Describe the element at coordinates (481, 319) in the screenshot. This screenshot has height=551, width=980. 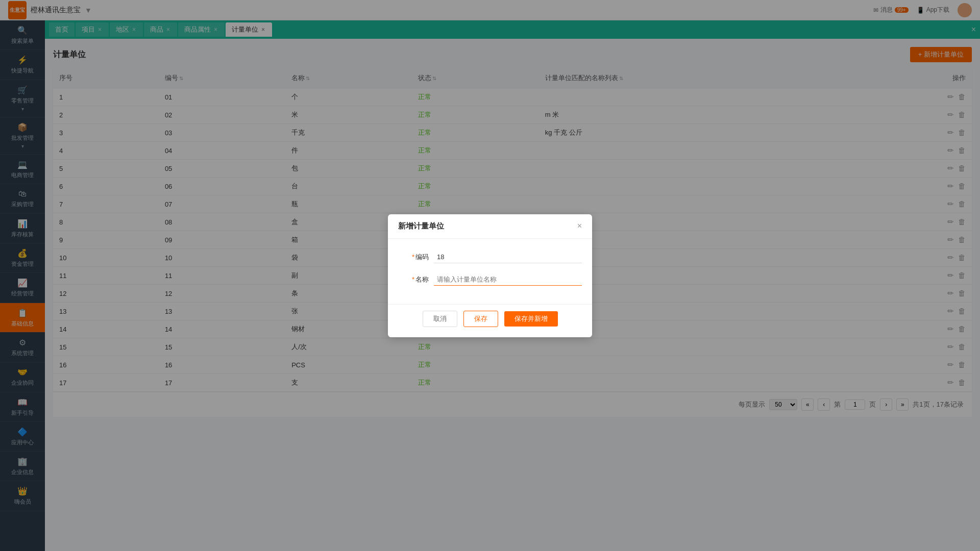
I see `save-button: 保存` at that location.